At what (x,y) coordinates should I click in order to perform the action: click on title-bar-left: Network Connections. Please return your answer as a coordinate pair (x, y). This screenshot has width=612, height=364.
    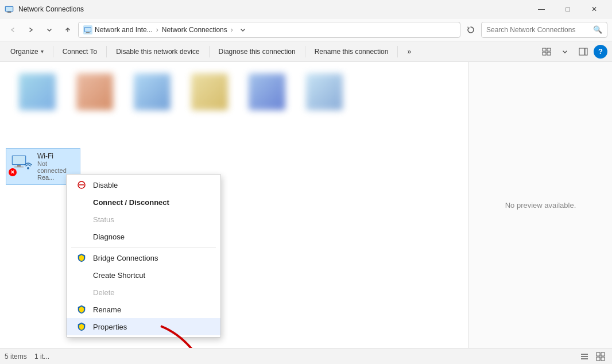
    Looking at the image, I should click on (44, 9).